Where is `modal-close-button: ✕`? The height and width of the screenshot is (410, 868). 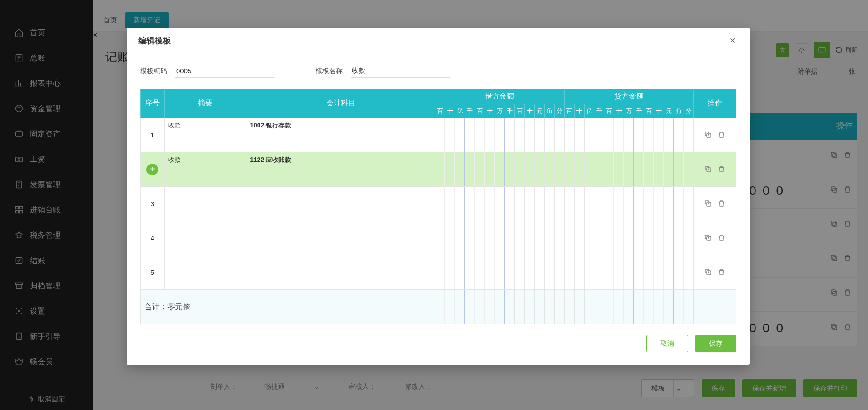
modal-close-button: ✕ is located at coordinates (732, 41).